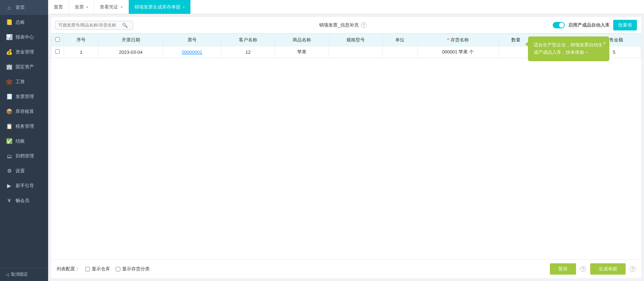 This screenshot has height=281, width=644. What do you see at coordinates (346, 25) in the screenshot?
I see `toolbar: 🔍 销项发票_信息补充 ? 启用产成品自动入库 批量填` at bounding box center [346, 25].